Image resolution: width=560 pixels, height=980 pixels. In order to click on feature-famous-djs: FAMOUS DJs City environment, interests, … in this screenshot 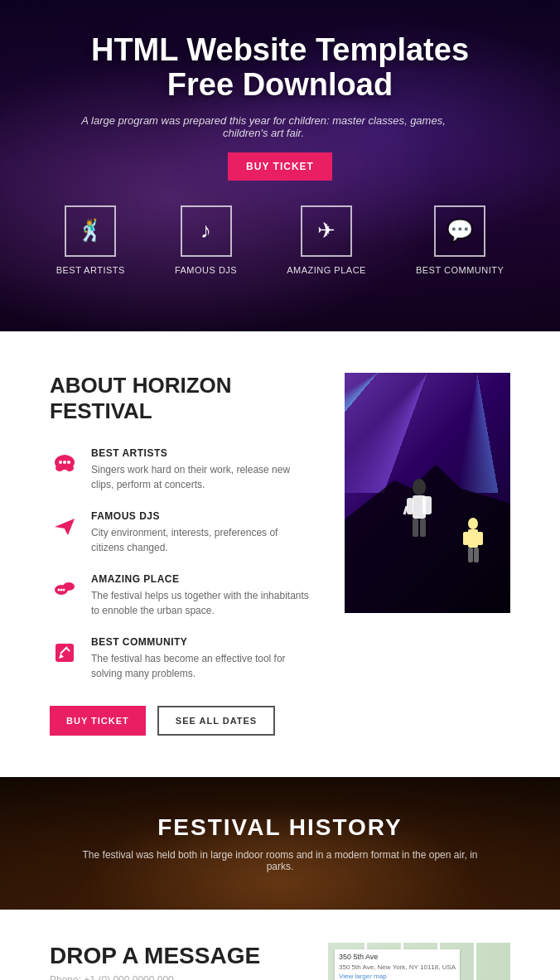, I will do `click(181, 533)`.